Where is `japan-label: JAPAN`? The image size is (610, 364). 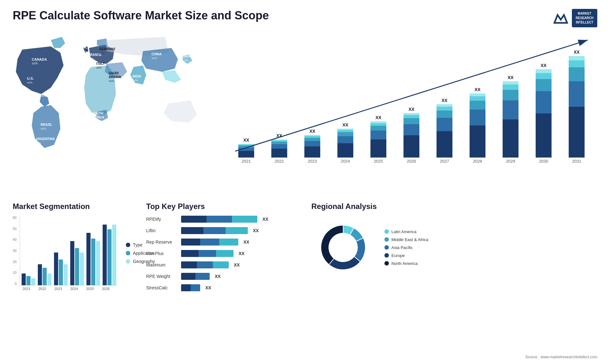
japan-label: JAPAN is located at coordinates (188, 57).